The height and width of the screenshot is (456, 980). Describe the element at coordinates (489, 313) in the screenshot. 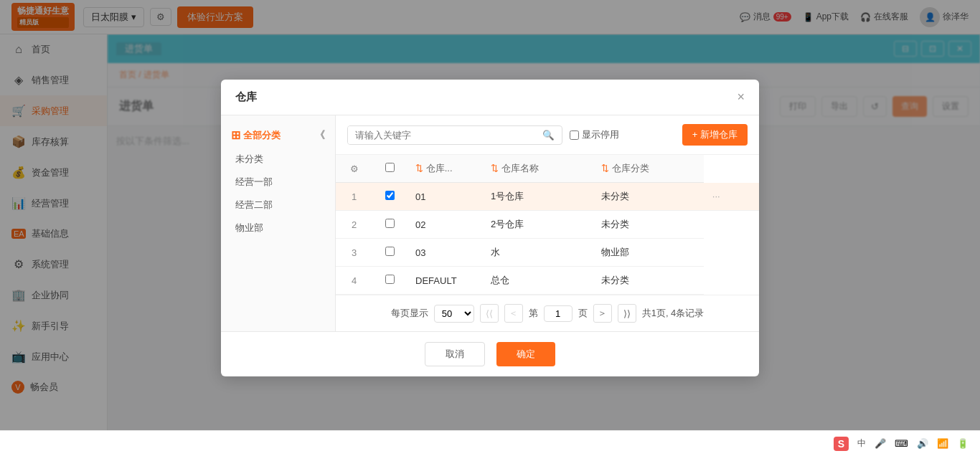

I see `first-page-btn: ⟨⟨` at that location.